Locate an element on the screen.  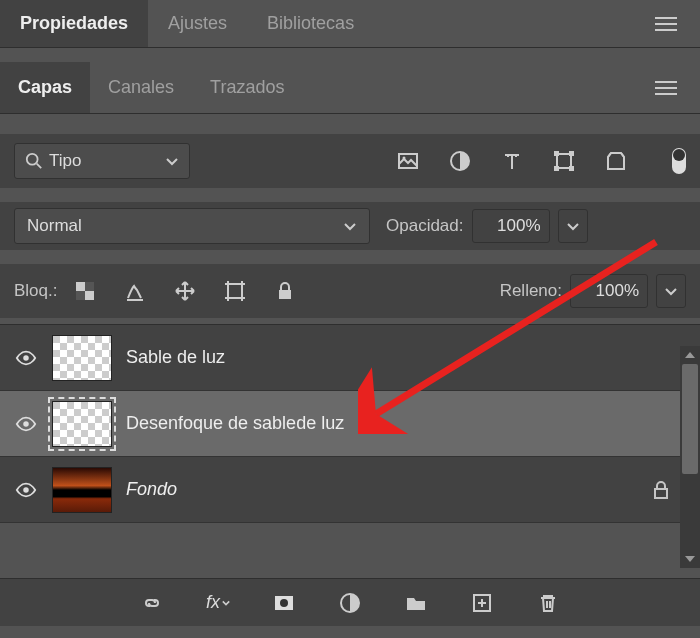
layer-row: Desenfoque de sablede luz is located at coordinates (350, 424).